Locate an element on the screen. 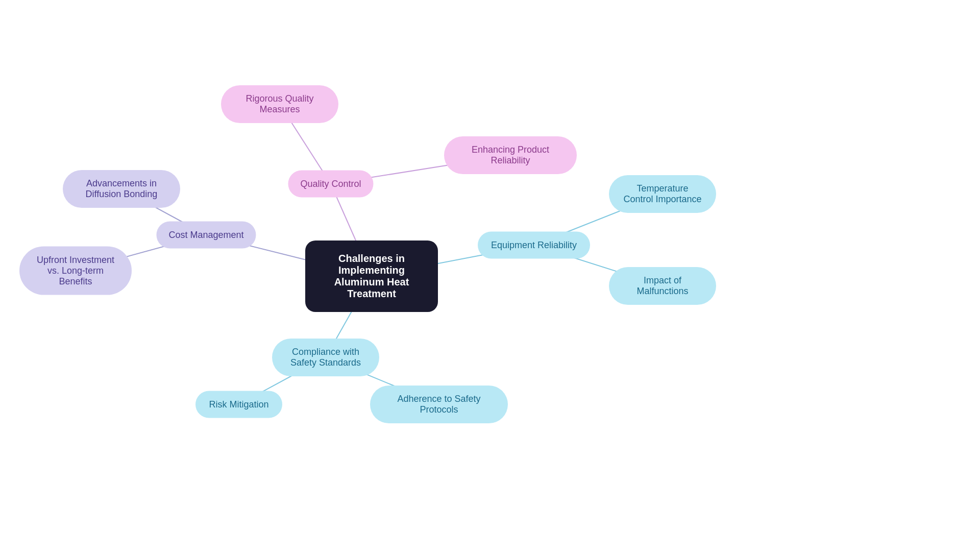 This screenshot has height=553, width=980. advancements-diffusion-node: Advancements in Diffusion Bonding is located at coordinates (121, 189).